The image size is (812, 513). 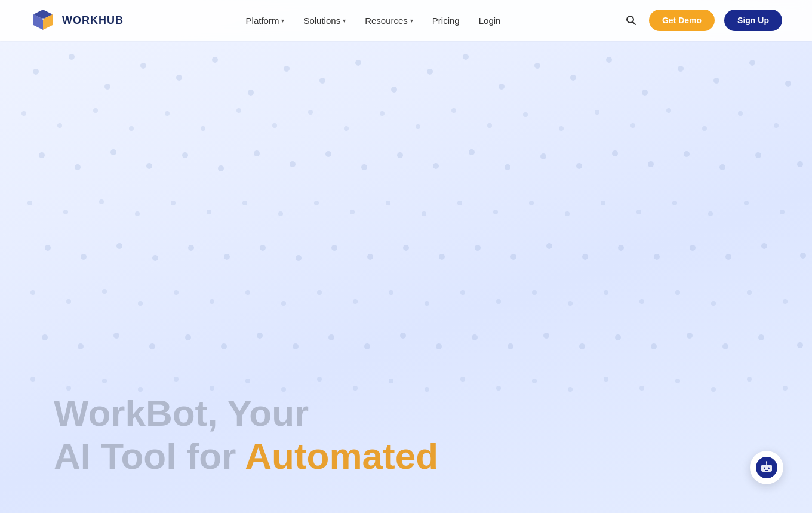 I want to click on nav-platform-label: Platform, so click(x=263, y=20).